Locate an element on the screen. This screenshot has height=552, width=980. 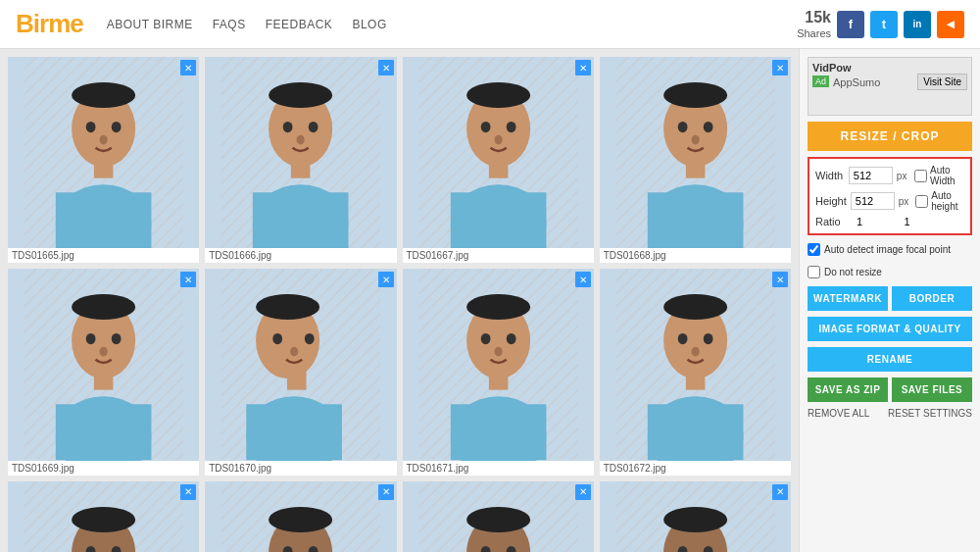
border-button: BORDER is located at coordinates (932, 298).